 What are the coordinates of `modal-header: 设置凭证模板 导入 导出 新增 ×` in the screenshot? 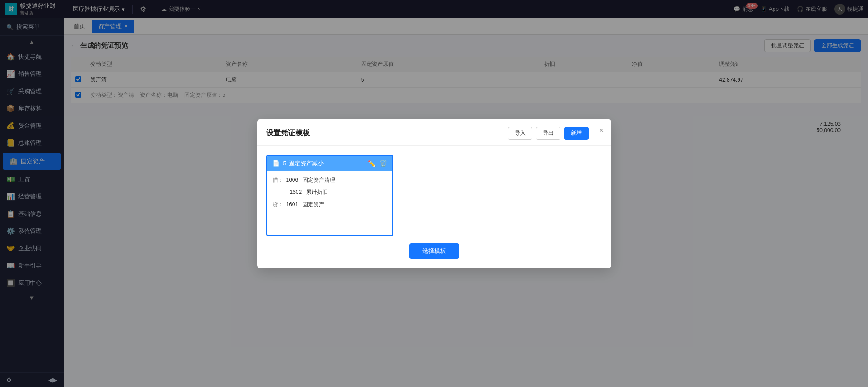 It's located at (434, 133).